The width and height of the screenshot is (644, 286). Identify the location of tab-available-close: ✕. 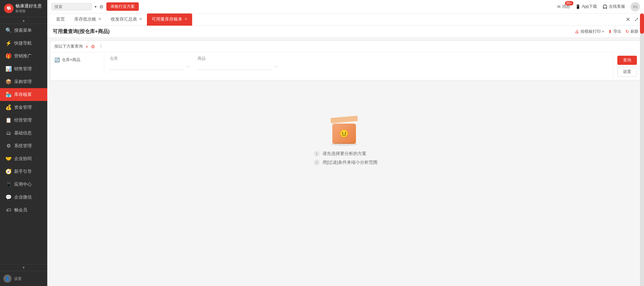
(186, 19).